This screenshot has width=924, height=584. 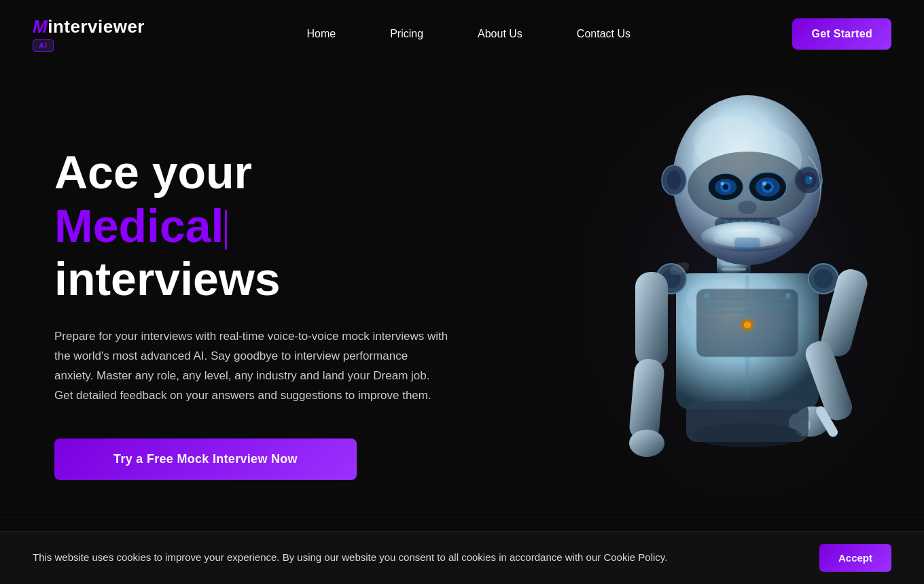 What do you see at coordinates (226, 230) in the screenshot?
I see `cursor` at bounding box center [226, 230].